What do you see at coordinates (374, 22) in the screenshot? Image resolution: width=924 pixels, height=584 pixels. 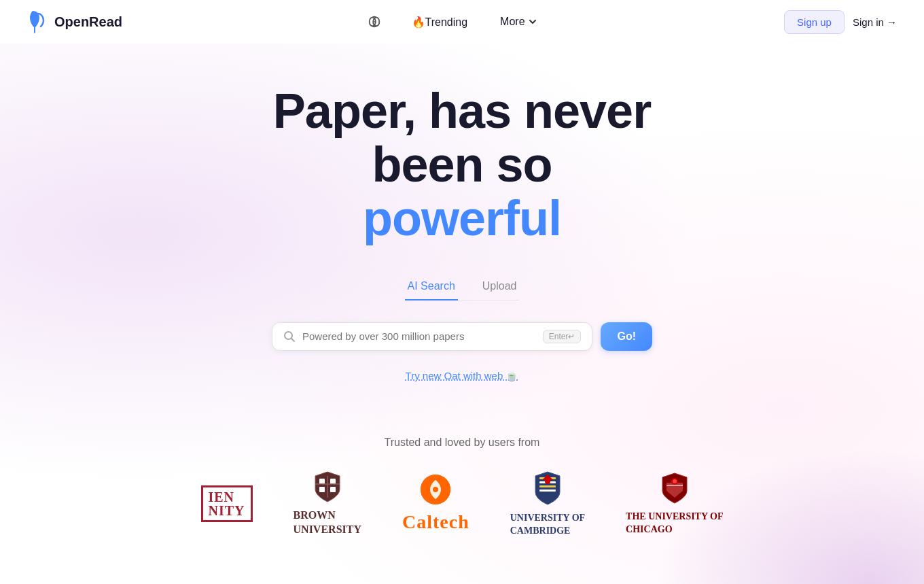 I see `brain-icon` at bounding box center [374, 22].